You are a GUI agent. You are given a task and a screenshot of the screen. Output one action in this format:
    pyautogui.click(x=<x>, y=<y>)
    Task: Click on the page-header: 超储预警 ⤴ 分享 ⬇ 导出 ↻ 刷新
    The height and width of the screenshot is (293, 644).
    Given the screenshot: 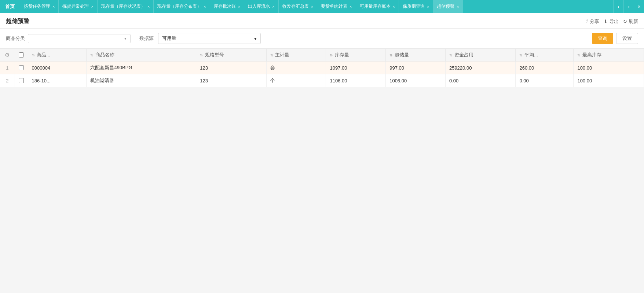 What is the action you would take?
    pyautogui.click(x=322, y=21)
    